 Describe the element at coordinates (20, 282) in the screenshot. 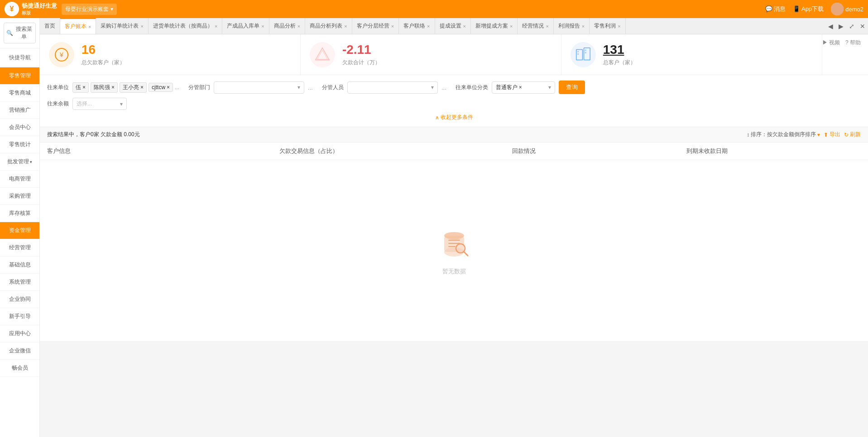

I see `sidebar-item-system-mgmt: 系统管理` at that location.